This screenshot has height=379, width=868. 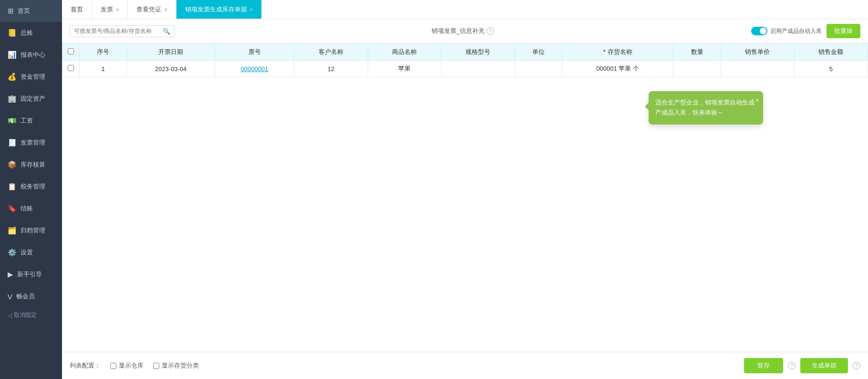 What do you see at coordinates (31, 55) in the screenshot?
I see `sidebar-item-reports: 📊 报表中心` at bounding box center [31, 55].